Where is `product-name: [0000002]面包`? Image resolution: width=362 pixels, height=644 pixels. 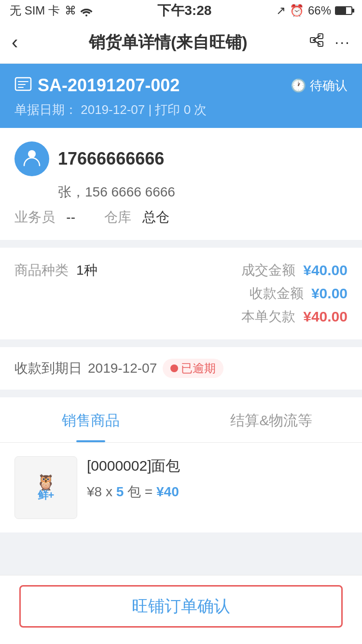
product-name: [0000002]面包 is located at coordinates (217, 466).